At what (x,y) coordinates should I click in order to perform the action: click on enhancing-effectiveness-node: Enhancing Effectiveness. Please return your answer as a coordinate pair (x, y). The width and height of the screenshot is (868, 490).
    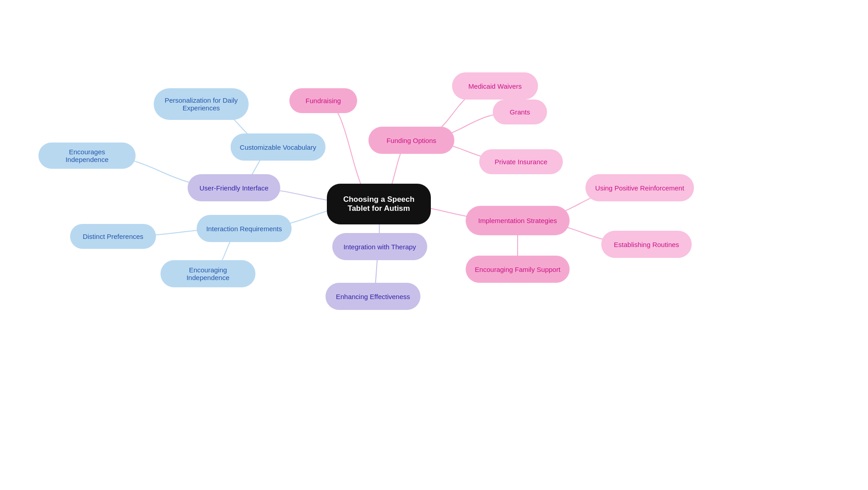
    Looking at the image, I should click on (373, 296).